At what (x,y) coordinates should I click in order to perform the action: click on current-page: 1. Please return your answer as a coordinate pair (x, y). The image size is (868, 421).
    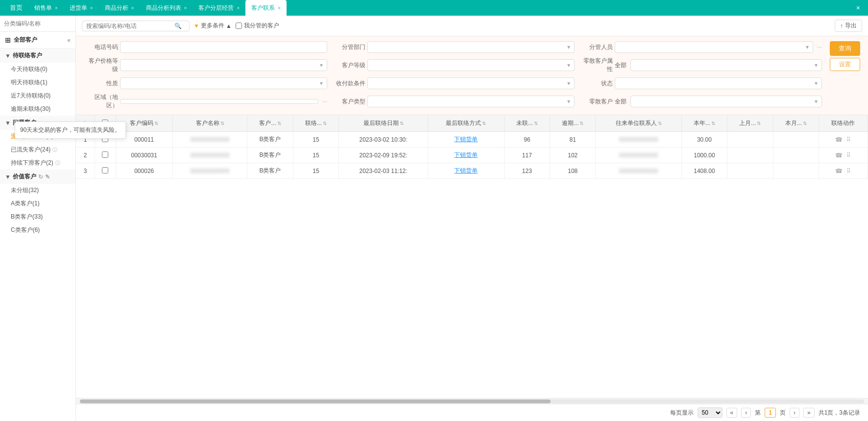
    Looking at the image, I should click on (770, 413).